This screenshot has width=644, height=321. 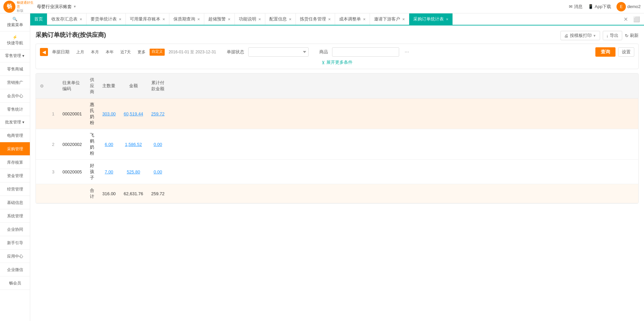 I want to click on date-btn-more: 更多, so click(x=142, y=52).